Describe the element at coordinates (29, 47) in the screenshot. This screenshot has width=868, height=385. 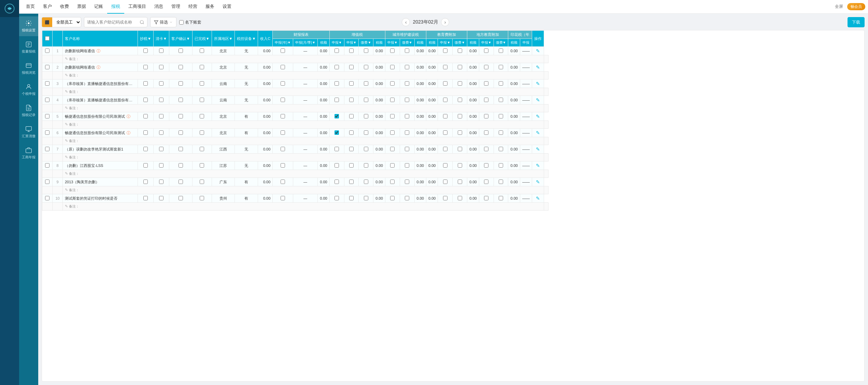
I see `sidebar2-piliang-baoshui: 批量报税` at that location.